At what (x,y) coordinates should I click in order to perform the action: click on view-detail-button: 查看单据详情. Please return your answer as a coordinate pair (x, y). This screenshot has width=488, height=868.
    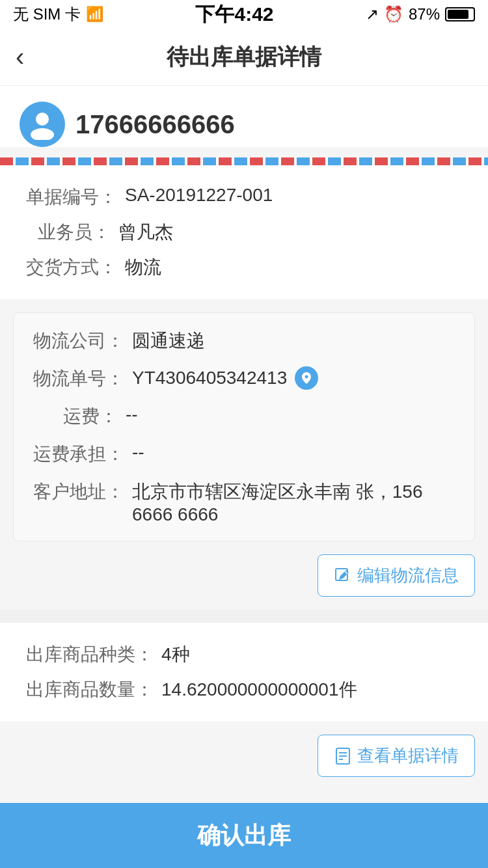
    Looking at the image, I should click on (396, 756).